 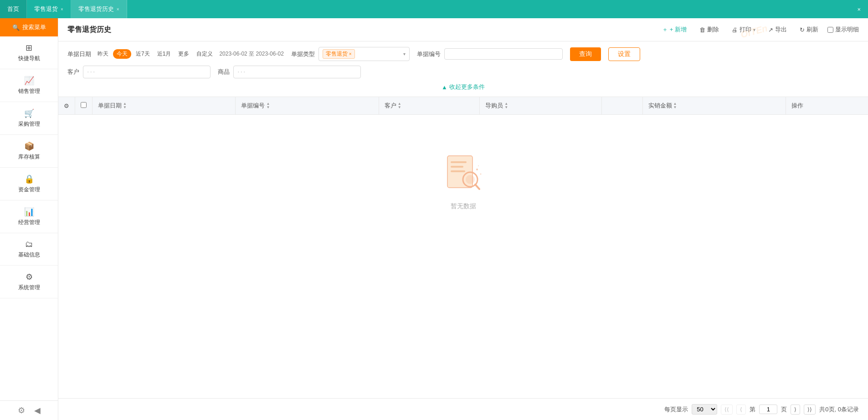 I want to click on th-guide: 导购员 ▲▼, so click(x=541, y=106).